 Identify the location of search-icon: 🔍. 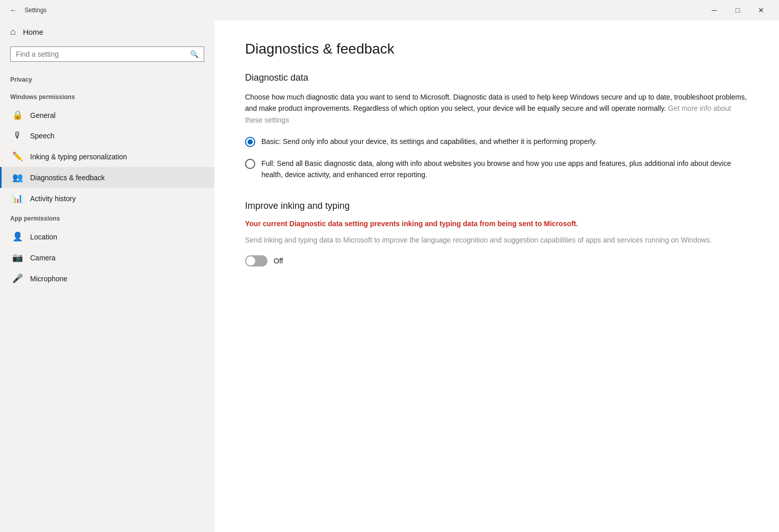
(194, 54).